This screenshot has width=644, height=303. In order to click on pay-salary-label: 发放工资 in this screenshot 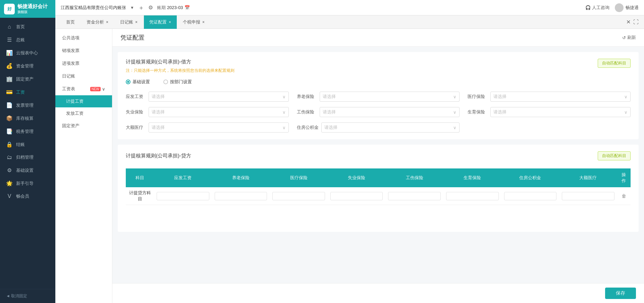, I will do `click(75, 113)`.